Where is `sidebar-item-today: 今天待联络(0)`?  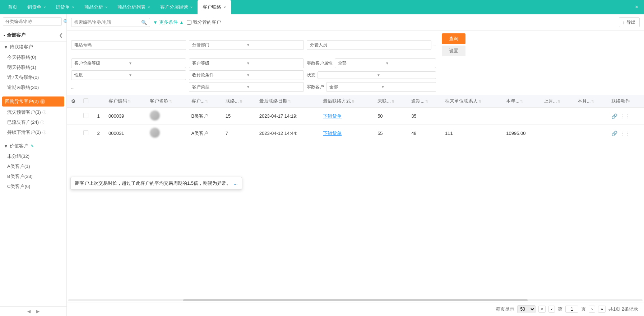 sidebar-item-today: 今天待联络(0) is located at coordinates (33, 57).